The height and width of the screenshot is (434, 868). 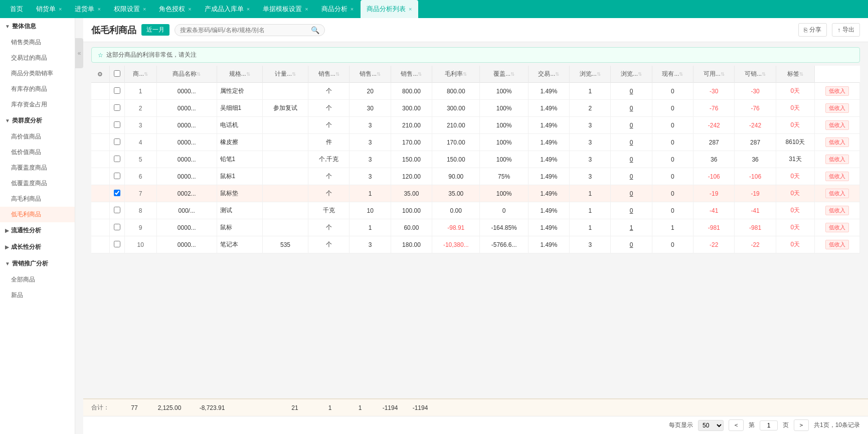 What do you see at coordinates (631, 228) in the screenshot?
I see `row-view1: 1` at bounding box center [631, 228].